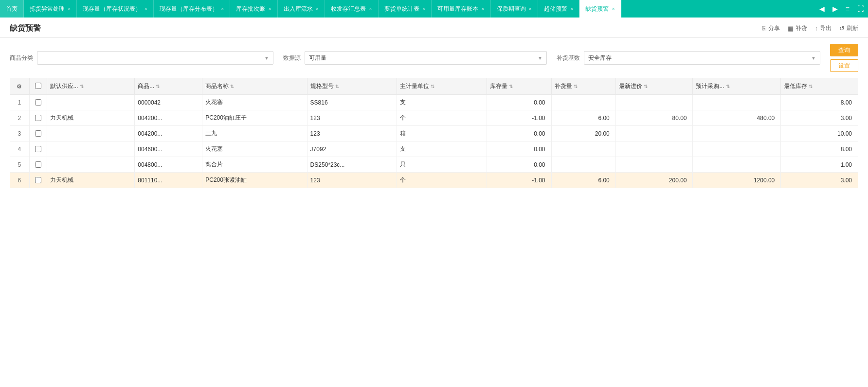 The height and width of the screenshot is (387, 868). I want to click on row-product-name: 离合片, so click(255, 165).